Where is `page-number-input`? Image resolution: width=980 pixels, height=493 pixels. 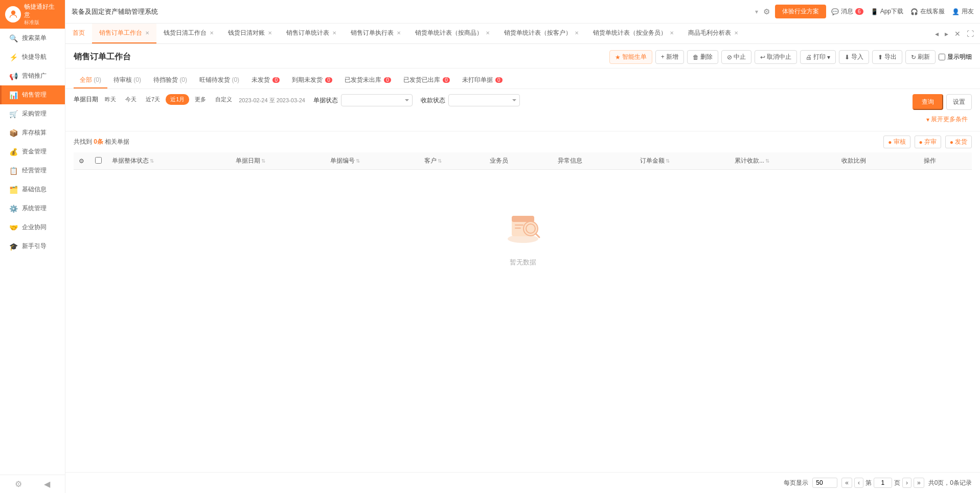 page-number-input is located at coordinates (883, 483).